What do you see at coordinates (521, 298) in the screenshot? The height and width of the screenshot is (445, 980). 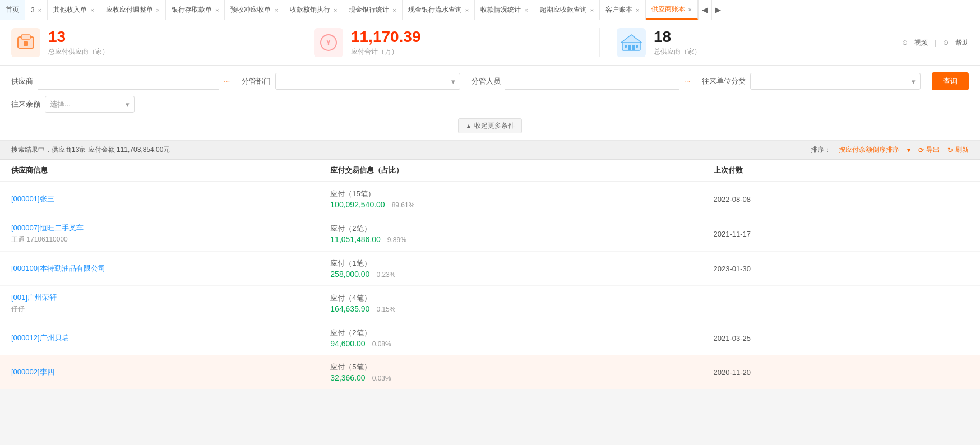 I see `transaction-label: 应付（4笔）` at bounding box center [521, 298].